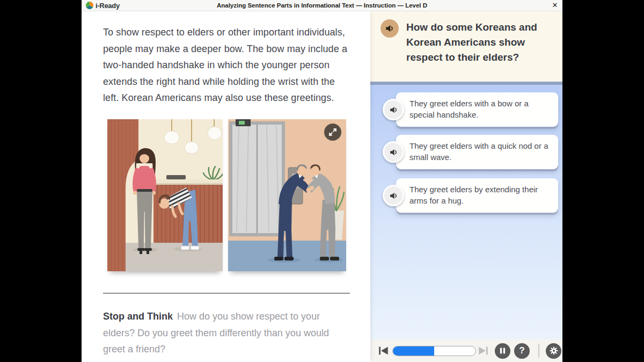  What do you see at coordinates (383, 351) in the screenshot?
I see `skip-back-button` at bounding box center [383, 351].